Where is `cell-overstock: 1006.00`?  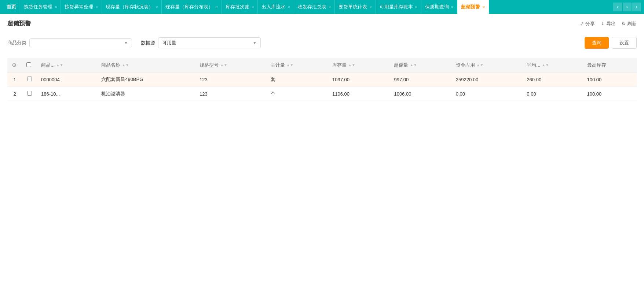 cell-overstock: 1006.00 is located at coordinates (420, 94).